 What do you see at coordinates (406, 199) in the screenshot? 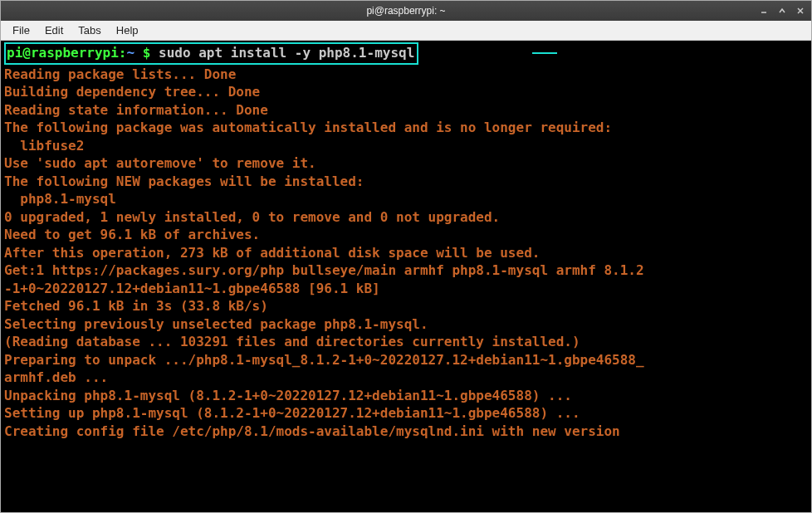
I see `terminal-output-line: php8.1-mysql` at bounding box center [406, 199].